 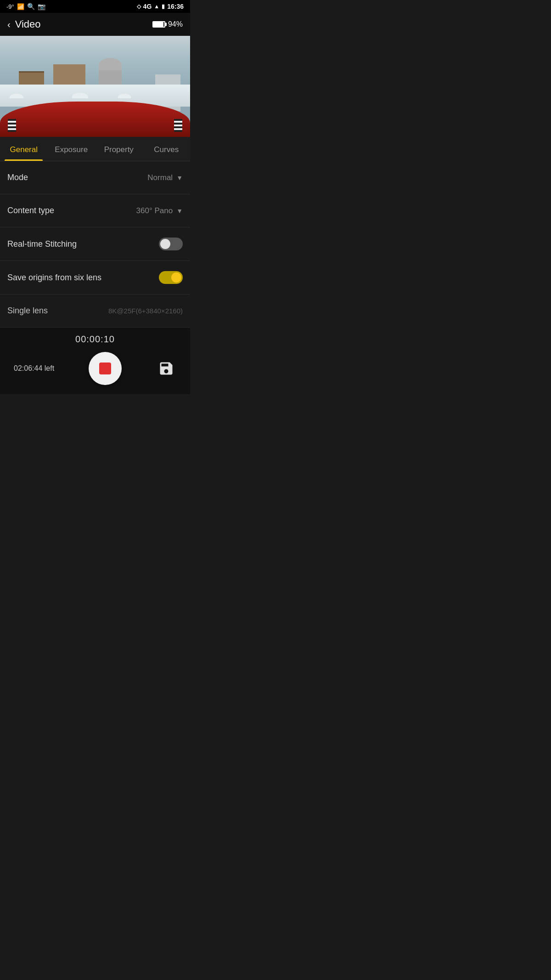 What do you see at coordinates (95, 244) in the screenshot?
I see `realtime-stitching-setting: Real-time Stitching` at bounding box center [95, 244].